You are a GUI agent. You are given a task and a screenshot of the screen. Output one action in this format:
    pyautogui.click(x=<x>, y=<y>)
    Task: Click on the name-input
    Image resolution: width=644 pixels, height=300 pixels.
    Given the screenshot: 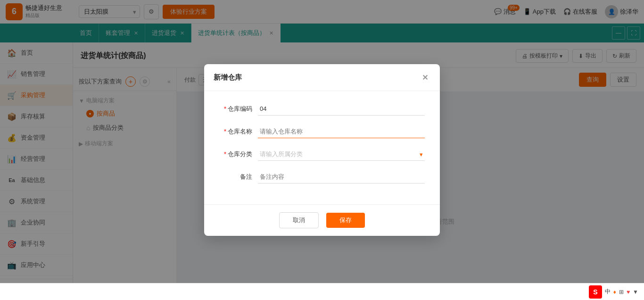 What is the action you would take?
    pyautogui.click(x=341, y=132)
    